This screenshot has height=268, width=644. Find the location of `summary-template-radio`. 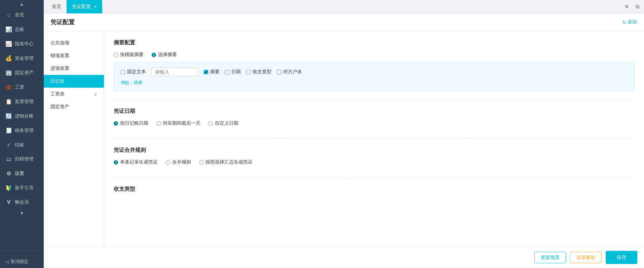

summary-template-radio is located at coordinates (116, 55).